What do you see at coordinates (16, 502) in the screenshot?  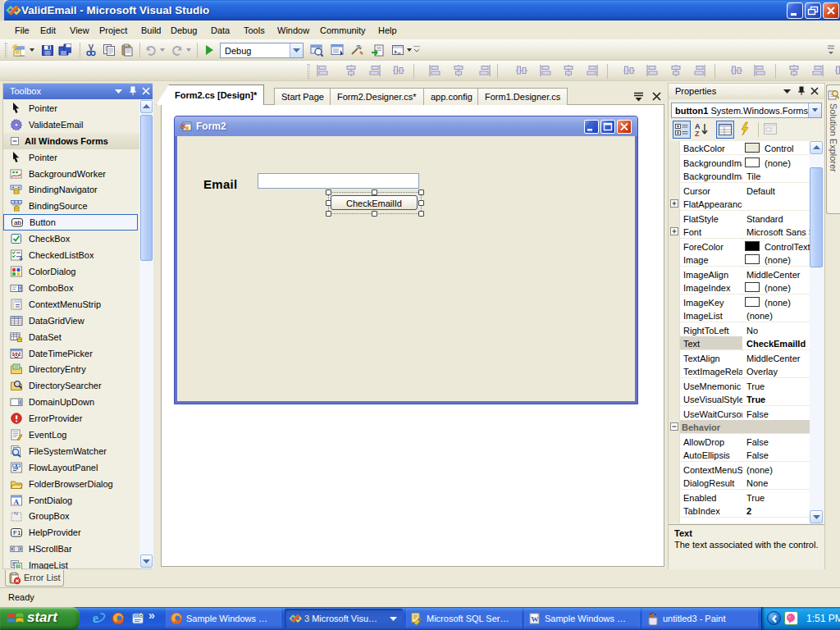 I see `svg-text: A` at bounding box center [16, 502].